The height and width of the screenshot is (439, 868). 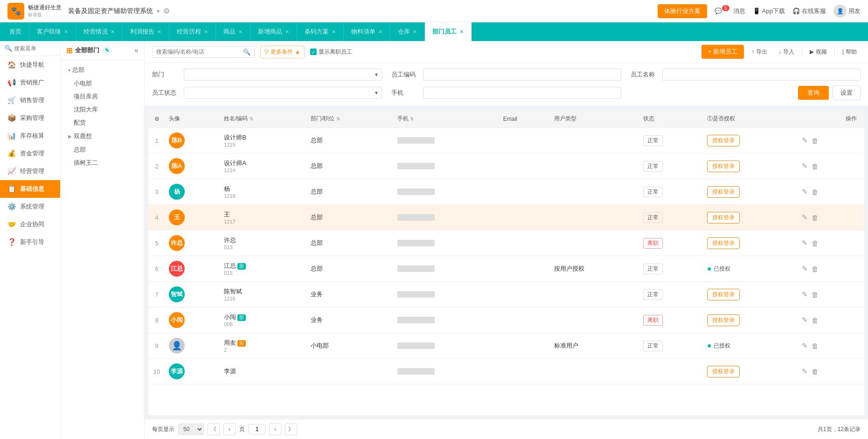 What do you see at coordinates (257, 429) in the screenshot?
I see `page-number-input` at bounding box center [257, 429].